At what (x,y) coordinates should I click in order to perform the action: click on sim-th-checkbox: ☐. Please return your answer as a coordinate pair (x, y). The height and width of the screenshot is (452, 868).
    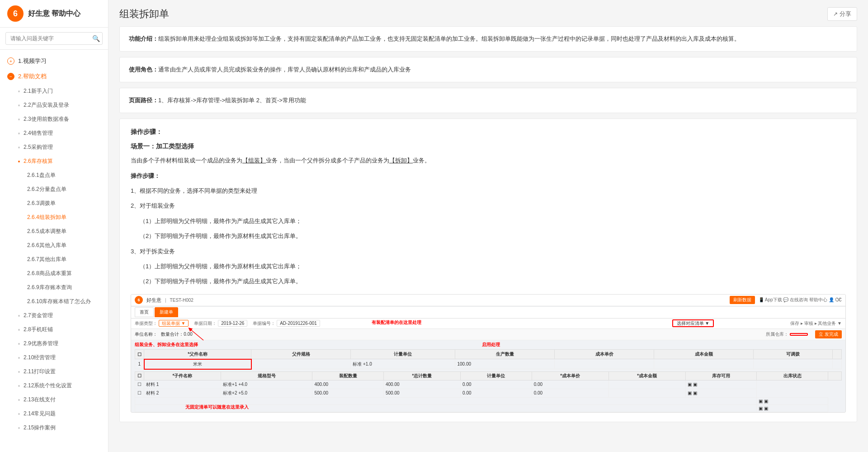
    Looking at the image, I should click on (140, 354).